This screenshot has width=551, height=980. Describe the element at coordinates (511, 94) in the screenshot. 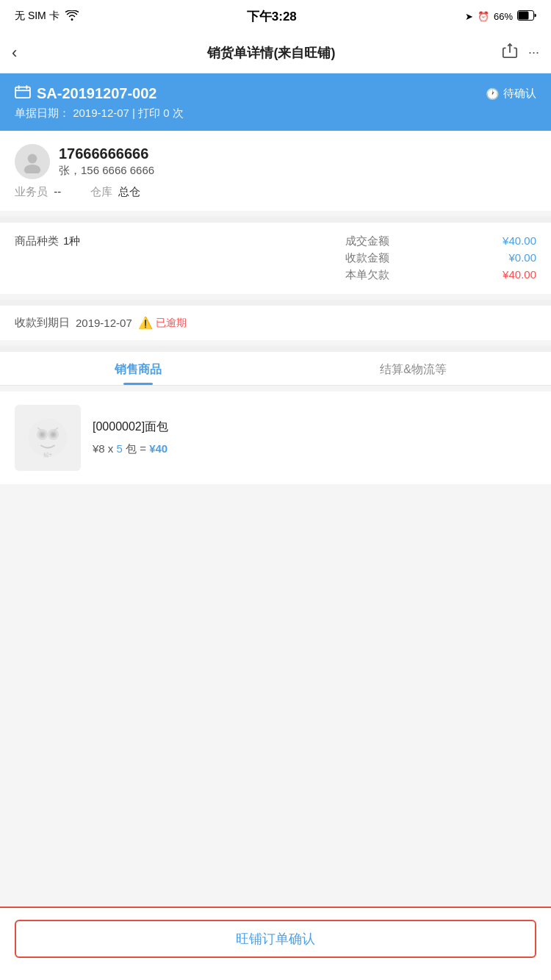

I see `order-status: 🕐 待确认` at that location.